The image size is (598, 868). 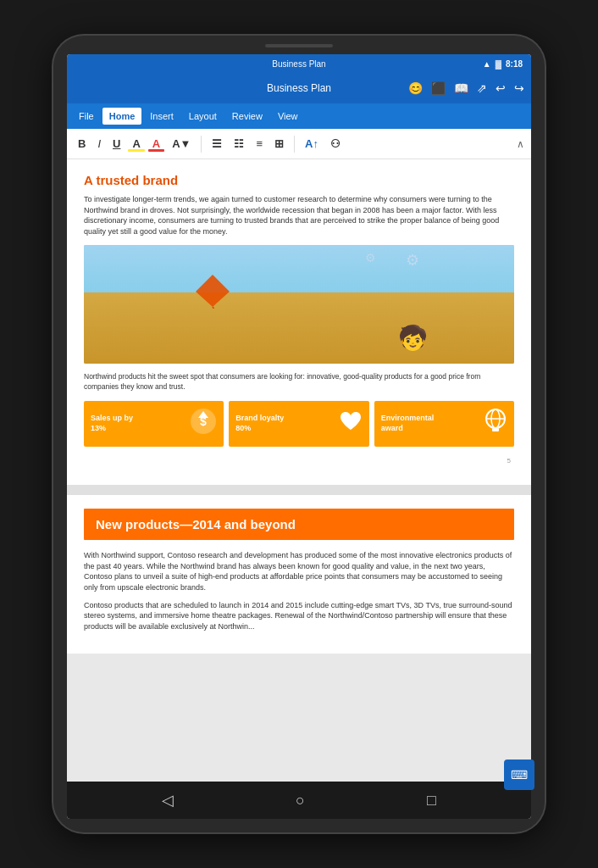 I want to click on menu-home: Home, so click(x=122, y=116).